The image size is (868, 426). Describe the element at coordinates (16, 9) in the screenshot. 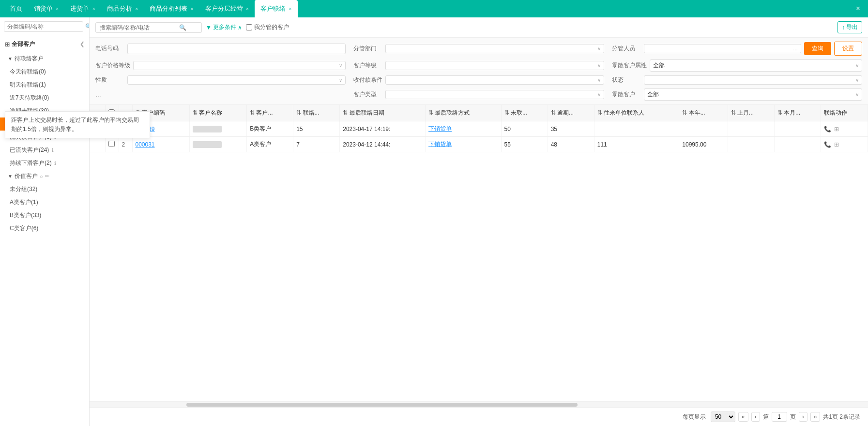

I see `tab-home: 首页` at that location.